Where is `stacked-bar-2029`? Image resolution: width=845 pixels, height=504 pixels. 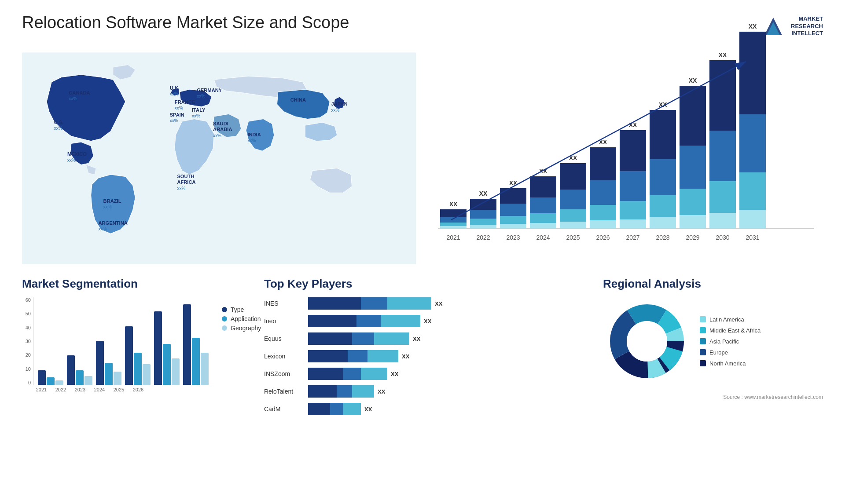
stacked-bar-2029 is located at coordinates (693, 157).